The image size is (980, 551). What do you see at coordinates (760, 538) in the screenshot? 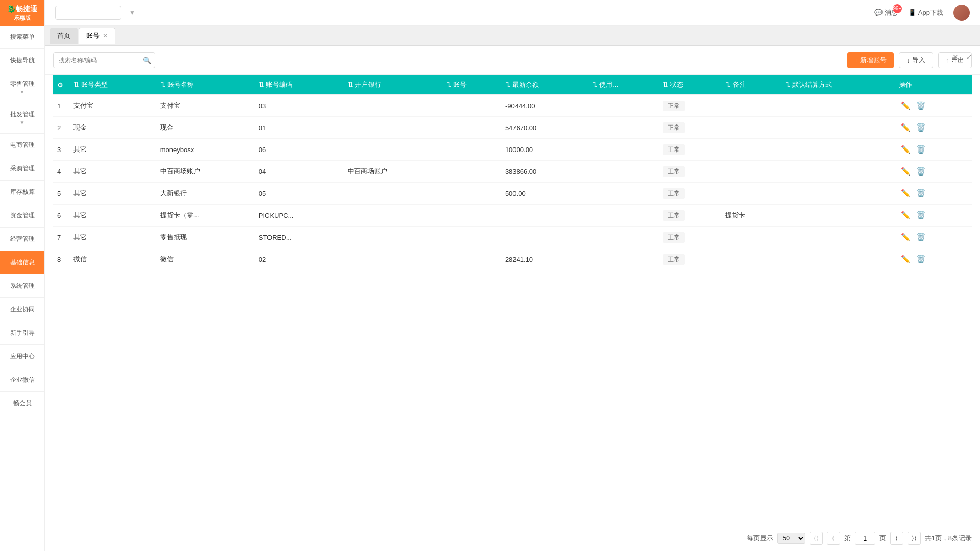
I see `per-page-label: 每页显示` at bounding box center [760, 538].